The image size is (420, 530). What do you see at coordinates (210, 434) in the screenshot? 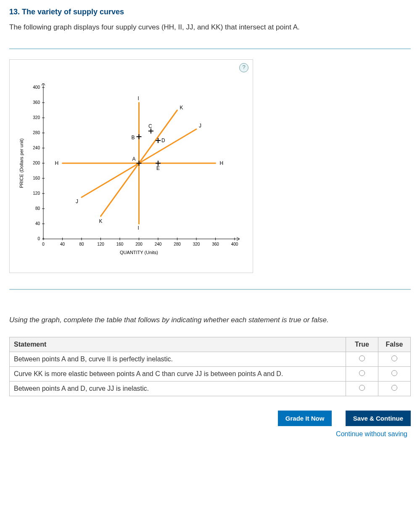
I see `continue-without-saving-link: Continue without saving` at bounding box center [210, 434].